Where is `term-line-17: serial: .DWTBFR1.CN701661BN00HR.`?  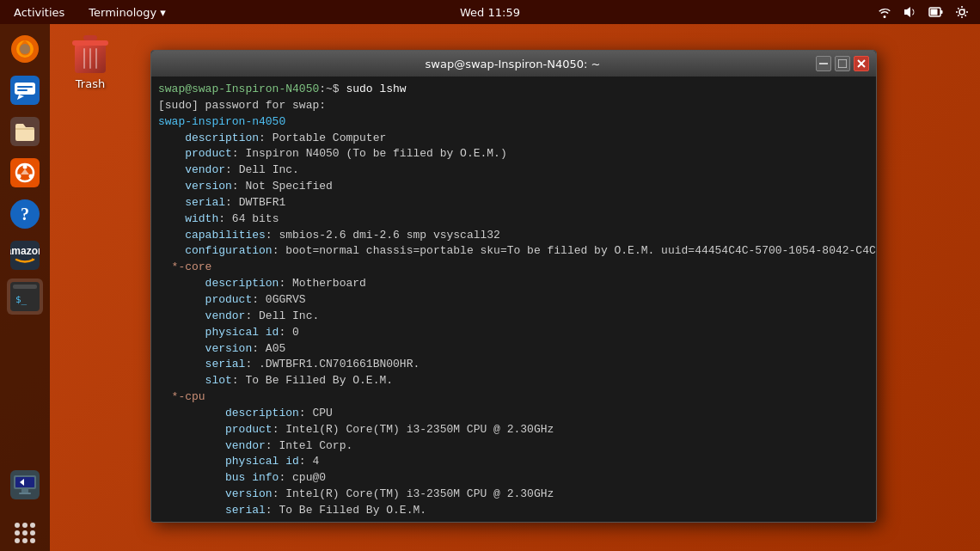
term-line-17: serial: .DWTBFR1.CN701661BN00HR. is located at coordinates (514, 364).